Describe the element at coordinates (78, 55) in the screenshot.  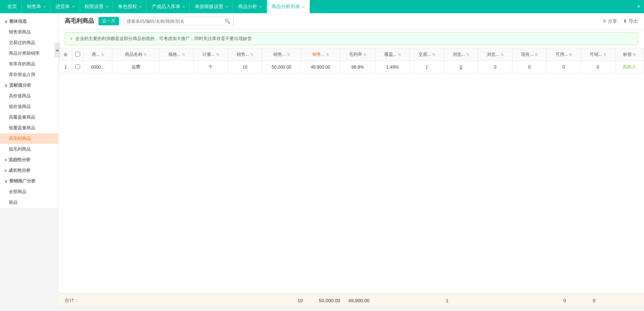
I see `col-checkbox` at that location.